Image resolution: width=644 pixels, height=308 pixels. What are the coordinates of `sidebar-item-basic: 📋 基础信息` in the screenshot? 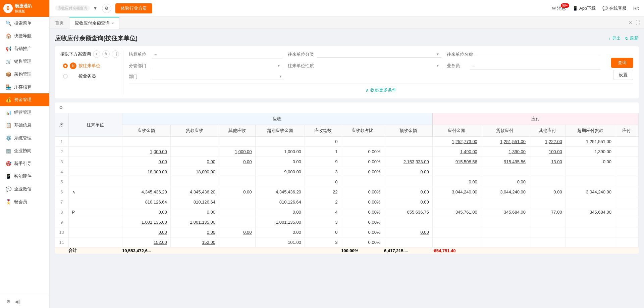 It's located at (25, 125).